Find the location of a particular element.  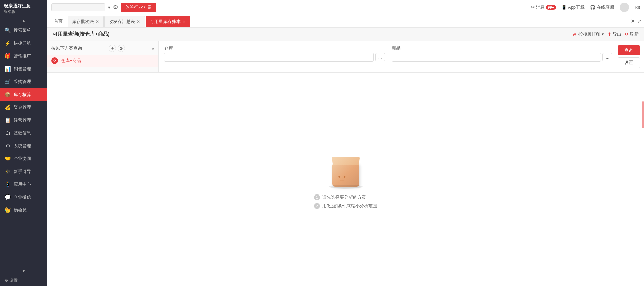

page-header: 可用量查询(按仓库+商品) 🖨 按模板打印 ▾ ⬆ 导出 ↻ 刷新 is located at coordinates (346, 34).